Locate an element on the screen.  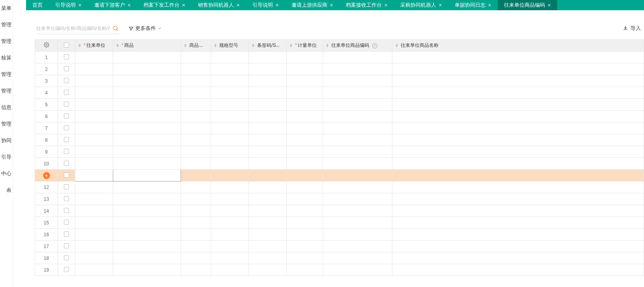
table-row: 19 is located at coordinates (340, 270).